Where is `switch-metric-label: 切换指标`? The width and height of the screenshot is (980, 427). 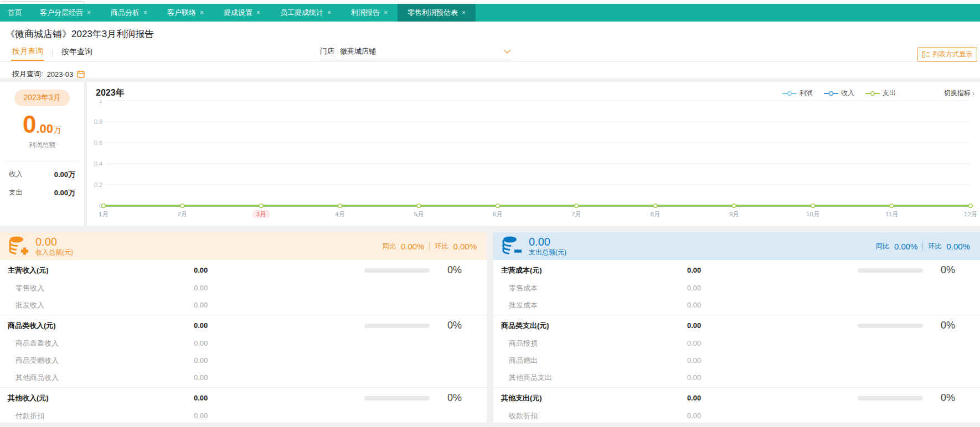 switch-metric-label: 切换指标 is located at coordinates (957, 93).